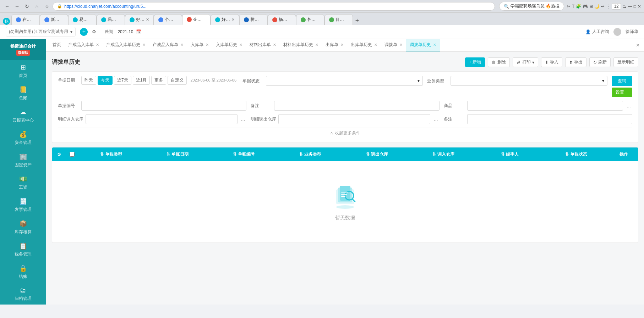  I want to click on settings-button: 设置, so click(622, 92).